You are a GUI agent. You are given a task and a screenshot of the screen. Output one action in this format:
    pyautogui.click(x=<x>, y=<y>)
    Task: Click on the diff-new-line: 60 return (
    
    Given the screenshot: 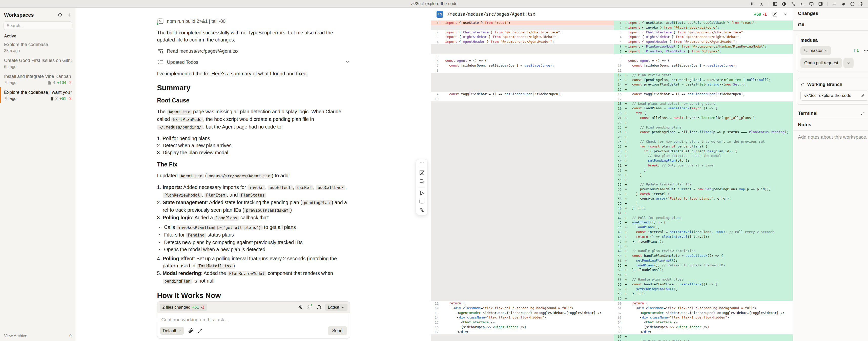 What is the action you would take?
    pyautogui.click(x=704, y=303)
    